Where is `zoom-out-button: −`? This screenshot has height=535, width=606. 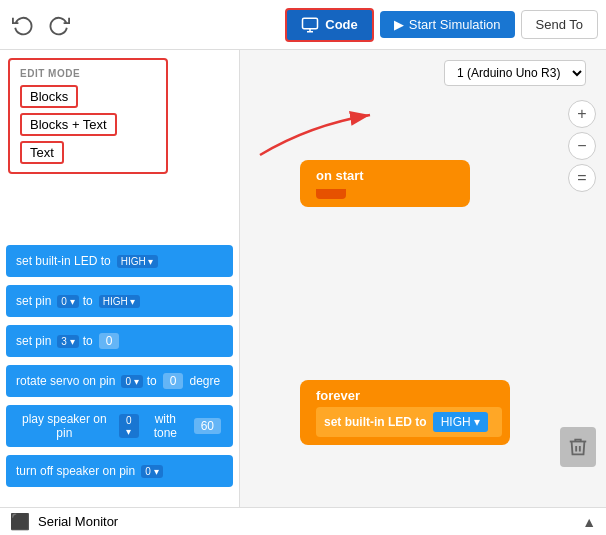
zoom-out-button: − is located at coordinates (582, 146).